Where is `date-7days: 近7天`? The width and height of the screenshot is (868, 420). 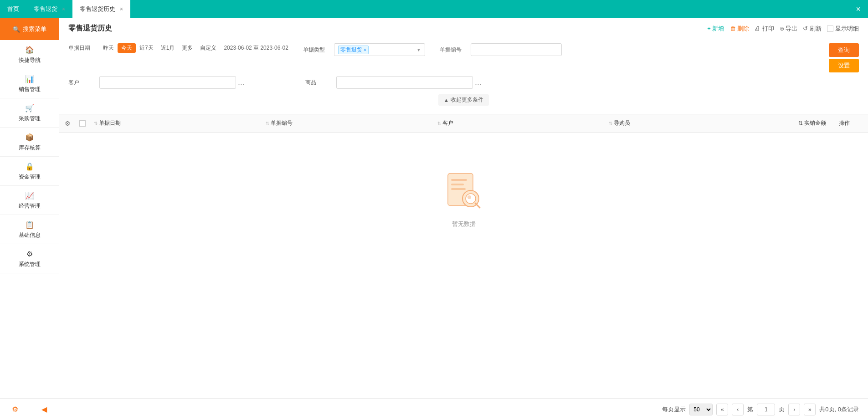
date-7days: 近7天 is located at coordinates (147, 48).